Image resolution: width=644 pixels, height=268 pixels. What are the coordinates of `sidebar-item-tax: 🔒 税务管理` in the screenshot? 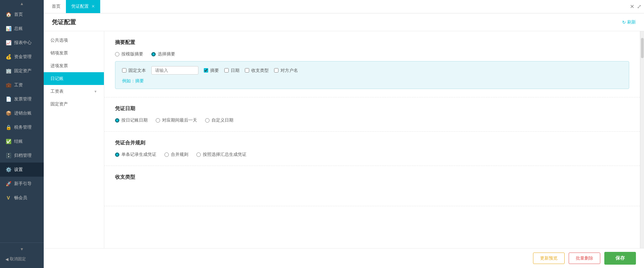 It's located at (22, 127).